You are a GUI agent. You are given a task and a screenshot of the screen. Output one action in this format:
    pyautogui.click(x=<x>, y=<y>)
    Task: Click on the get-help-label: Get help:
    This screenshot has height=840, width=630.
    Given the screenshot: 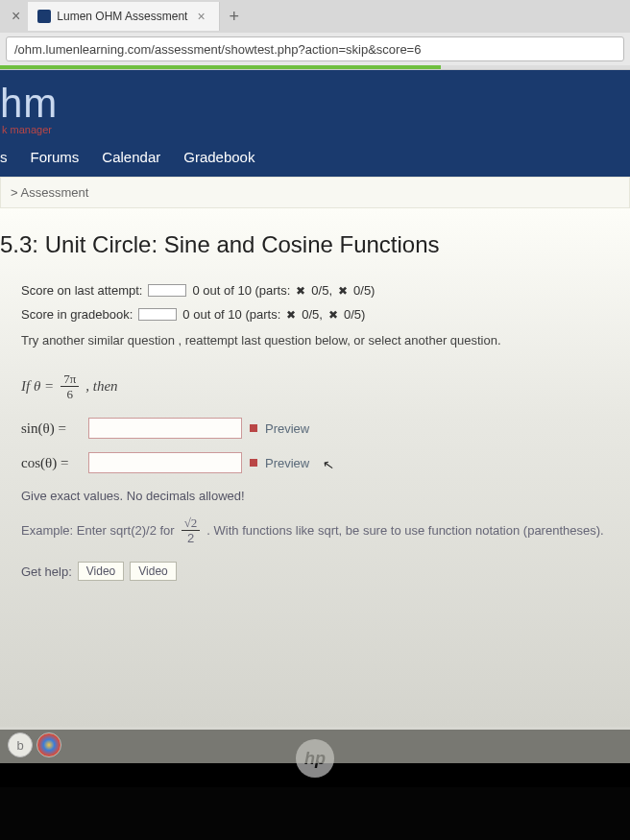 What is the action you would take?
    pyautogui.click(x=46, y=572)
    